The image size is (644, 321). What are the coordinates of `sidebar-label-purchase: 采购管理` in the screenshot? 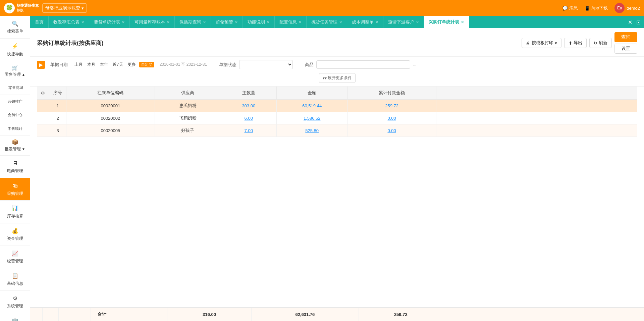 It's located at (15, 194).